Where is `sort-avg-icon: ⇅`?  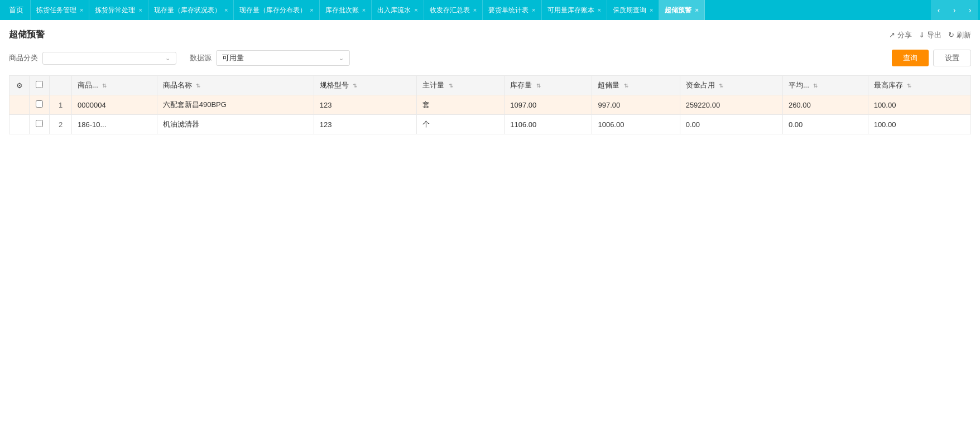 sort-avg-icon: ⇅ is located at coordinates (815, 86).